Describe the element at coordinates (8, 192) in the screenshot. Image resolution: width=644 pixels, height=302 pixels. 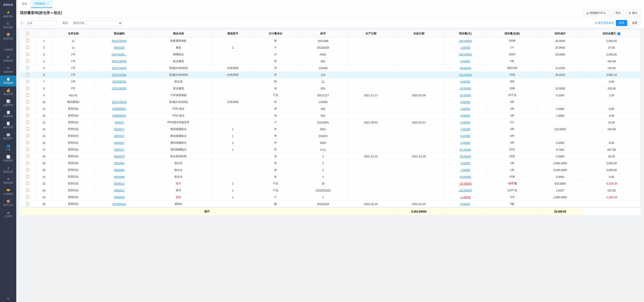
I see `sidebar-item-collab: 🤝 企业协同` at that location.